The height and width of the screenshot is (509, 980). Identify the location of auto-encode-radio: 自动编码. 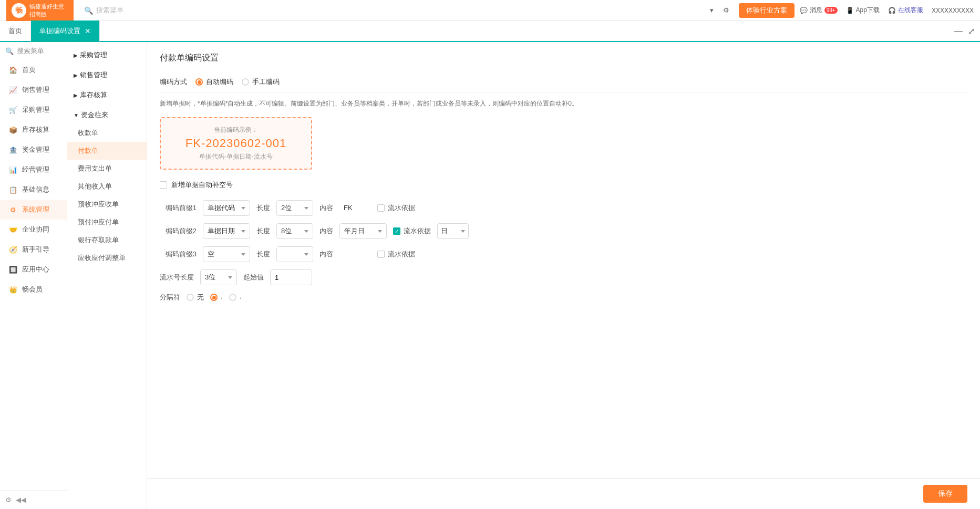
(214, 82).